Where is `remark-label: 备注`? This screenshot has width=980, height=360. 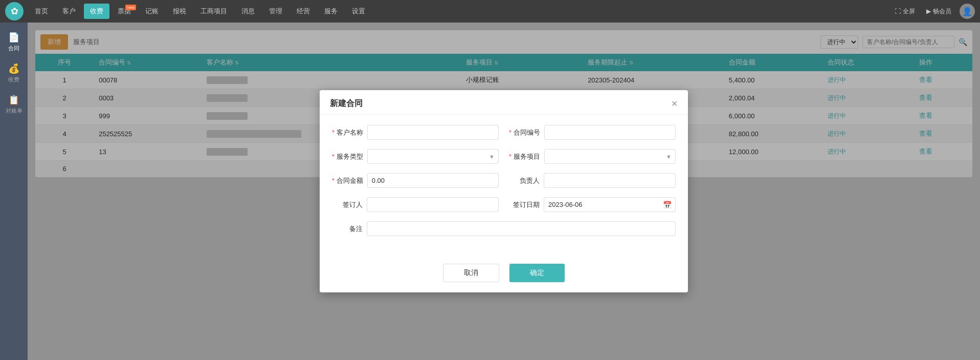
remark-label: 备注 is located at coordinates (347, 229).